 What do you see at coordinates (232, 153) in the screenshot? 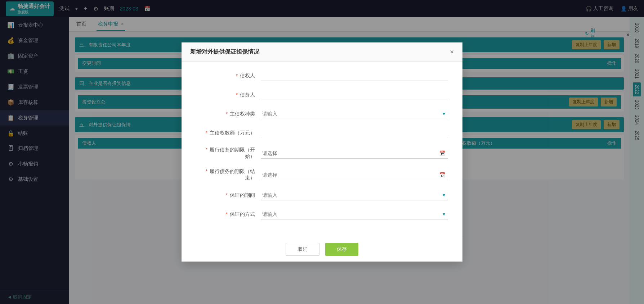
I see `label-text: 履行债务的期限（开始）` at bounding box center [232, 153].